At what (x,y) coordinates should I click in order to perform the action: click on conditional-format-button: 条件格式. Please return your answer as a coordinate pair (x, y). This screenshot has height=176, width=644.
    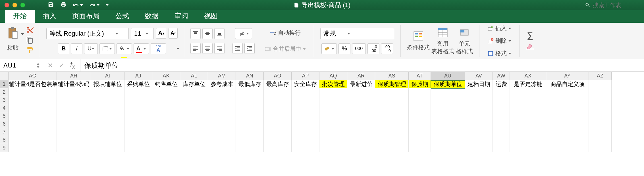
    Looking at the image, I should click on (418, 41).